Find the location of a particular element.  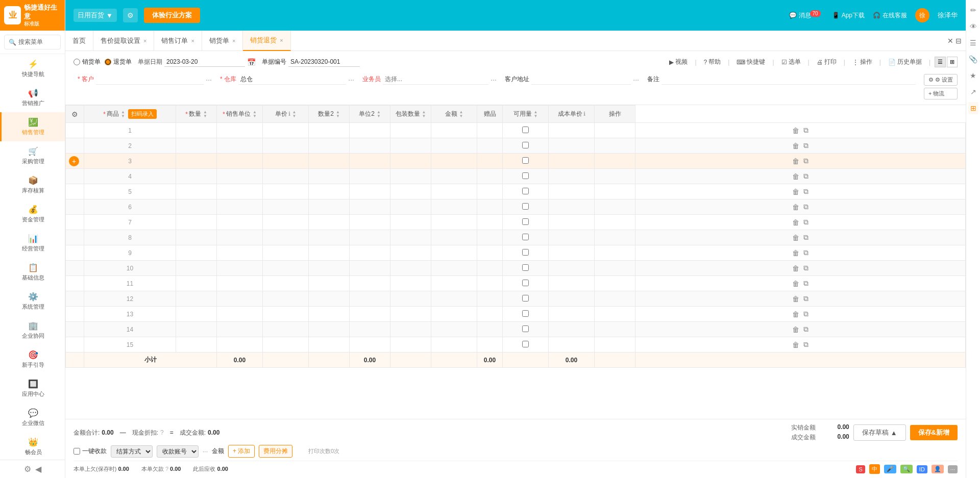

sidebar-item-inventory: 📦 库存核算 is located at coordinates (33, 185).